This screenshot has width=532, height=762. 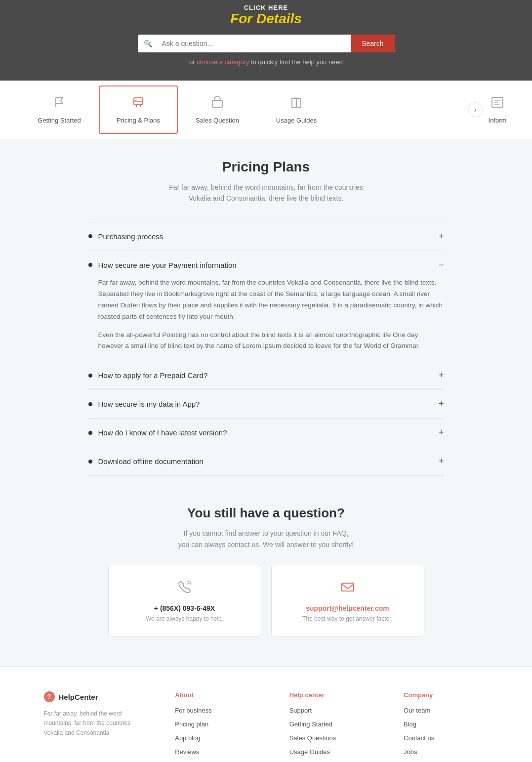 What do you see at coordinates (217, 724) in the screenshot?
I see `footer-link-pricing-plan: Pricing plan` at bounding box center [217, 724].